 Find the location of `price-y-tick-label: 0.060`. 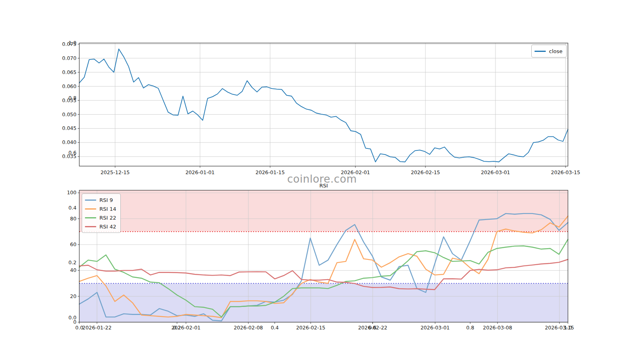

price-y-tick-label: 0.060 is located at coordinates (64, 86).